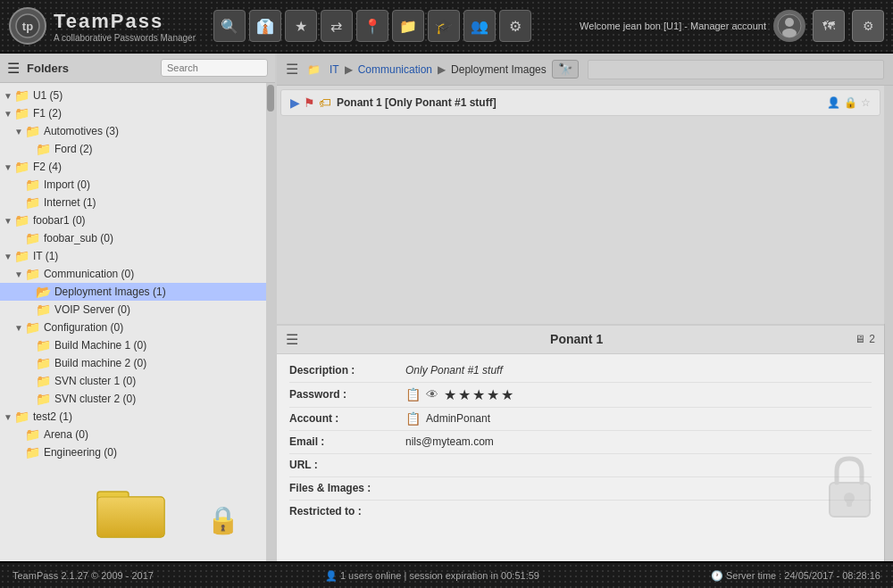 Image resolution: width=893 pixels, height=588 pixels. What do you see at coordinates (95, 381) in the screenshot?
I see `folder-label: SVN cluster 1 (0)` at bounding box center [95, 381].